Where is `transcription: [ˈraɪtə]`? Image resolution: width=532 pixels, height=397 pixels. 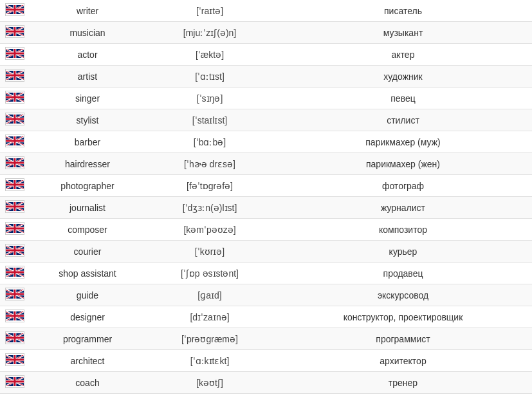 transcription: [ˈraɪtə] is located at coordinates (210, 11).